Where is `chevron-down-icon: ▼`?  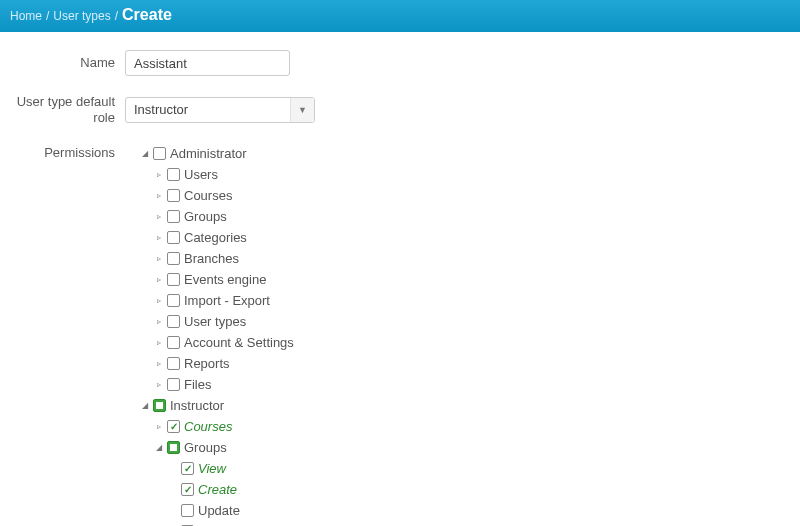
chevron-down-icon: ▼ is located at coordinates (302, 110).